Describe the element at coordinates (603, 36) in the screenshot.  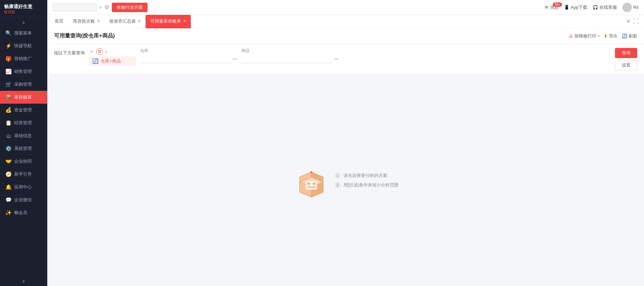
I see `page-header-actions: 🖨 按模板打印 ▾ ⬆ 导出 🔄 刷新` at that location.